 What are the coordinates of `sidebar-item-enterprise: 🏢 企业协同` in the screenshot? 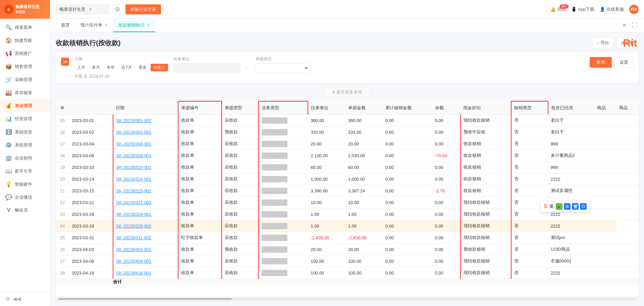 It's located at (25, 158).